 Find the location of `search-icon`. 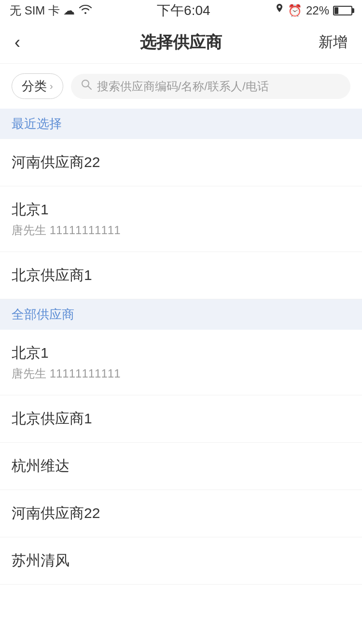

search-icon is located at coordinates (86, 86).